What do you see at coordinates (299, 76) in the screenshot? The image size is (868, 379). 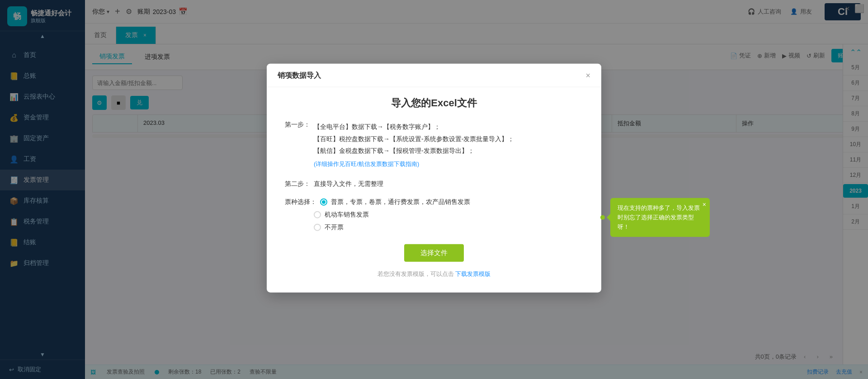 I see `modal-title: 销项数据导入` at bounding box center [299, 76].